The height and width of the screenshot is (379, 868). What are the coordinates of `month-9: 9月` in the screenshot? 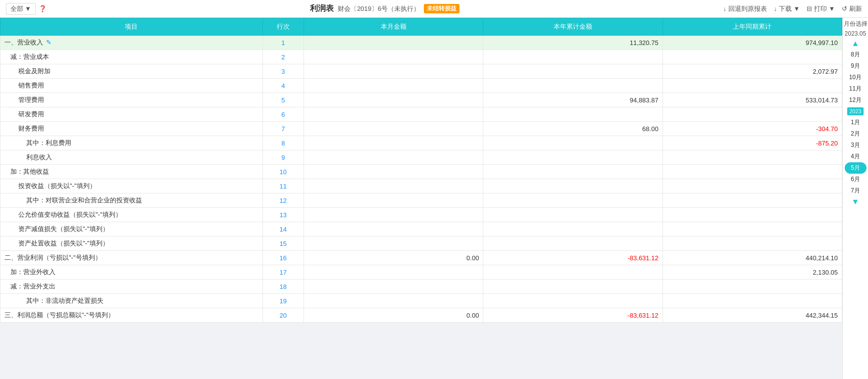 It's located at (856, 66).